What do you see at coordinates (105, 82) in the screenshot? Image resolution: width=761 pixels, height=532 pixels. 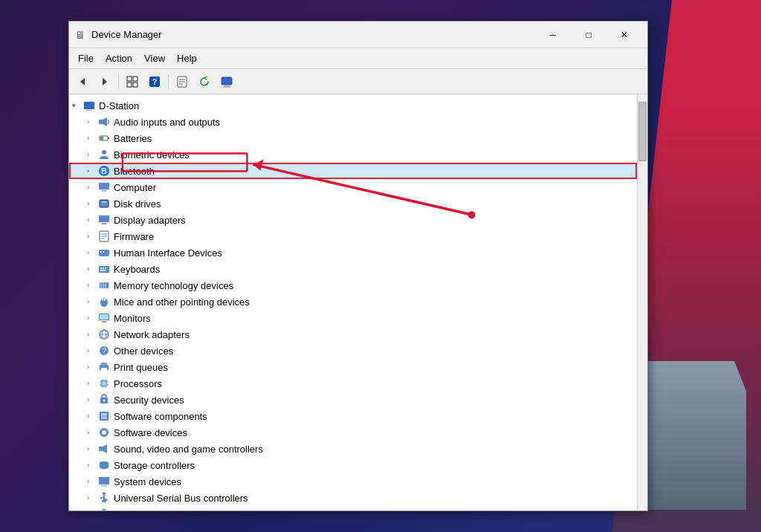 I see `forward-button` at bounding box center [105, 82].